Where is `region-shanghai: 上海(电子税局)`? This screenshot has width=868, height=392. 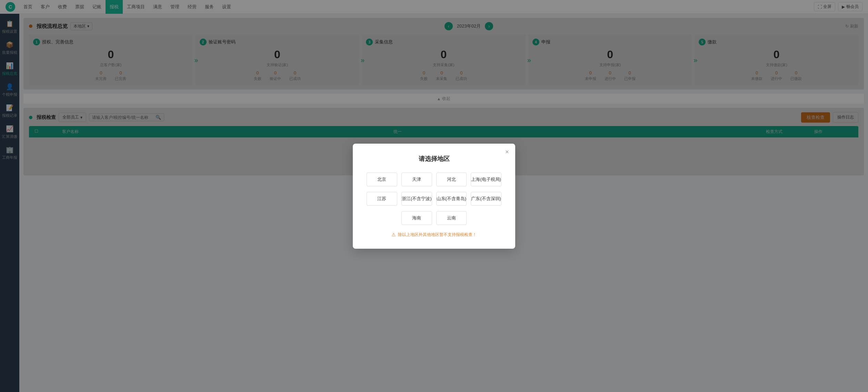 region-shanghai: 上海(电子税局) is located at coordinates (486, 179).